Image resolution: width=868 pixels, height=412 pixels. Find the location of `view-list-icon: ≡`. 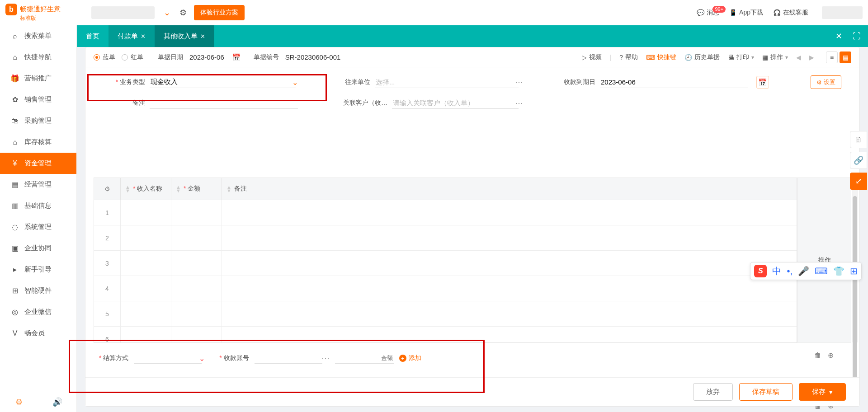

view-list-icon: ≡ is located at coordinates (832, 57).